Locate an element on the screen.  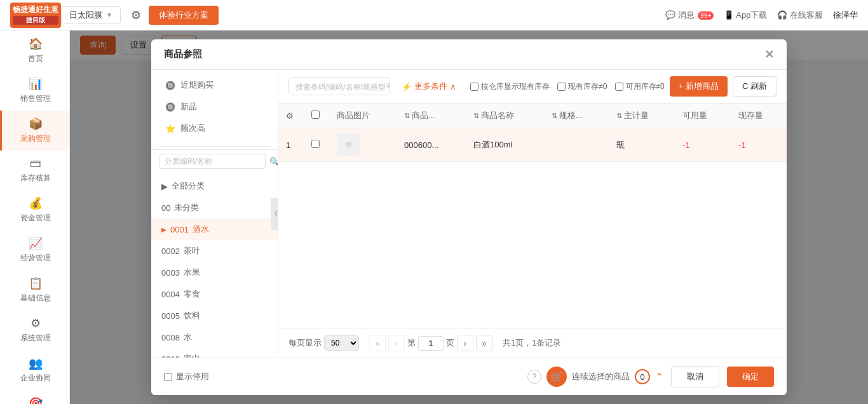
confirm-btn: 确定 is located at coordinates (750, 377).